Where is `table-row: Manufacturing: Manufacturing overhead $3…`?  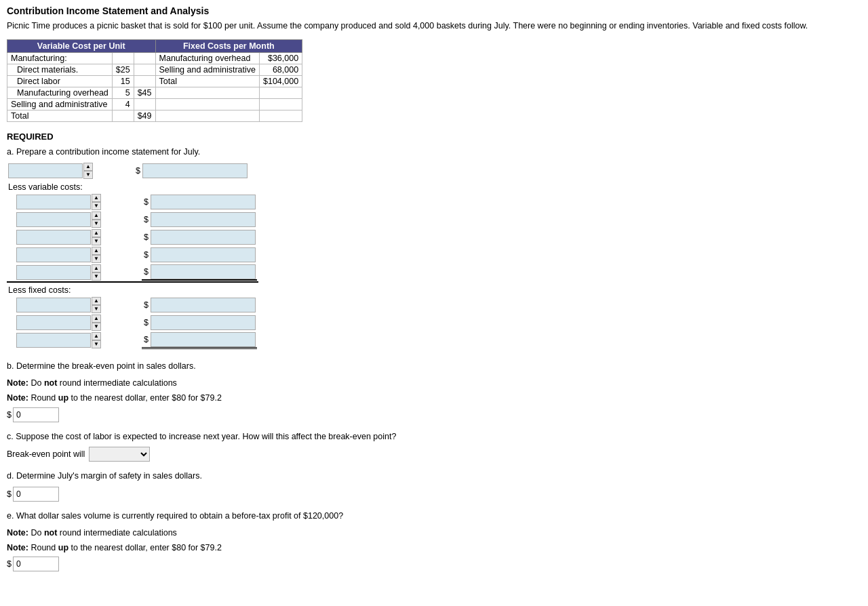 table-row: Manufacturing: Manufacturing overhead $3… is located at coordinates (155, 58).